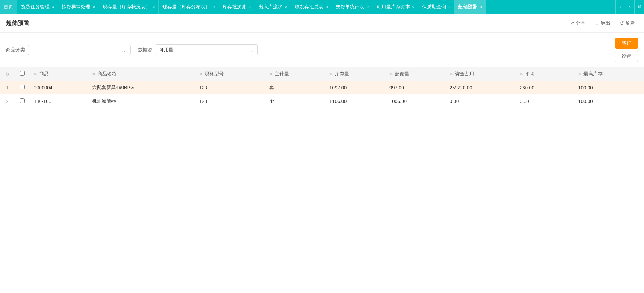 This screenshot has width=644, height=293. What do you see at coordinates (331, 74) in the screenshot?
I see `sort-icon-stock: ⇅` at bounding box center [331, 74].